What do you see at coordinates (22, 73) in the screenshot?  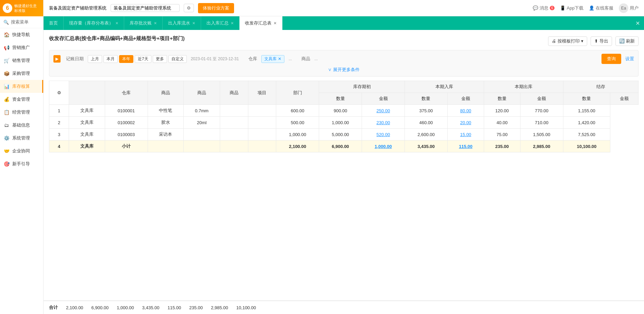 I see `sidebar-item-purchase: 📦 采购管理` at bounding box center [22, 73].